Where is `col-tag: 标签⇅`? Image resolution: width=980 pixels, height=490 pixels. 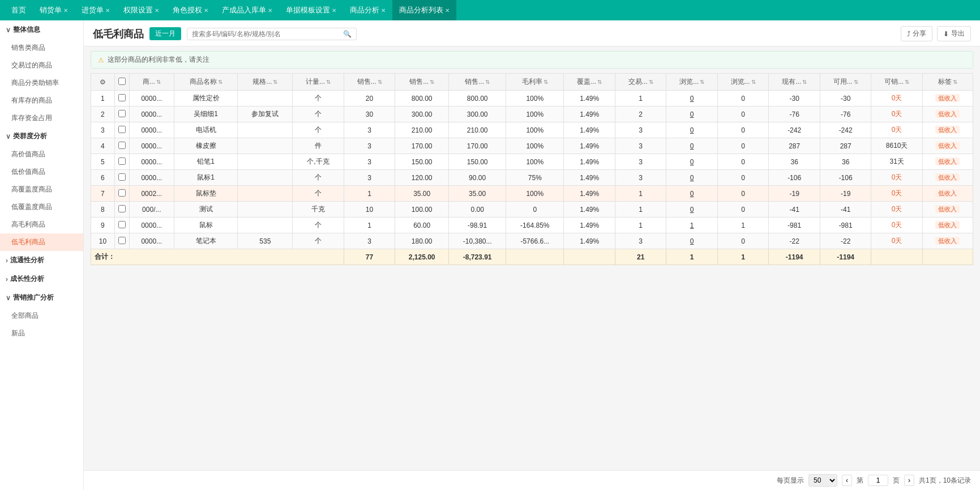
col-tag: 标签⇅ is located at coordinates (948, 82).